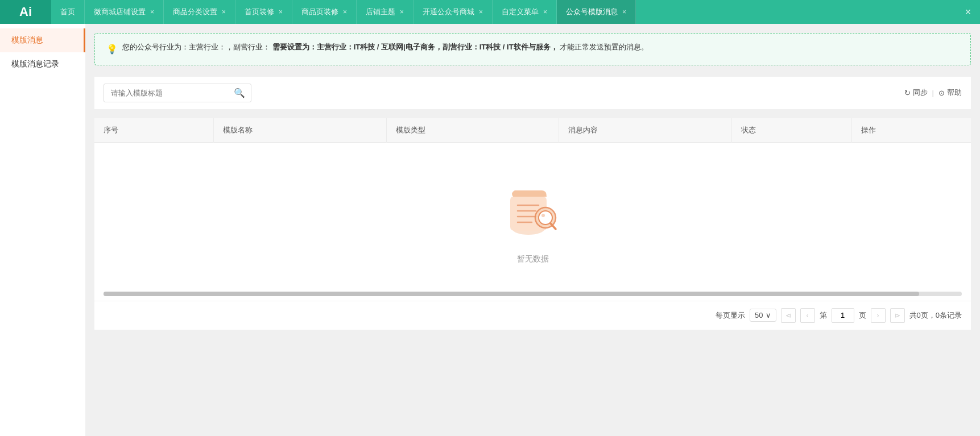  What do you see at coordinates (532, 131) in the screenshot?
I see `table-header: 序号模版名称模版类型消息内容状态操作` at bounding box center [532, 131].